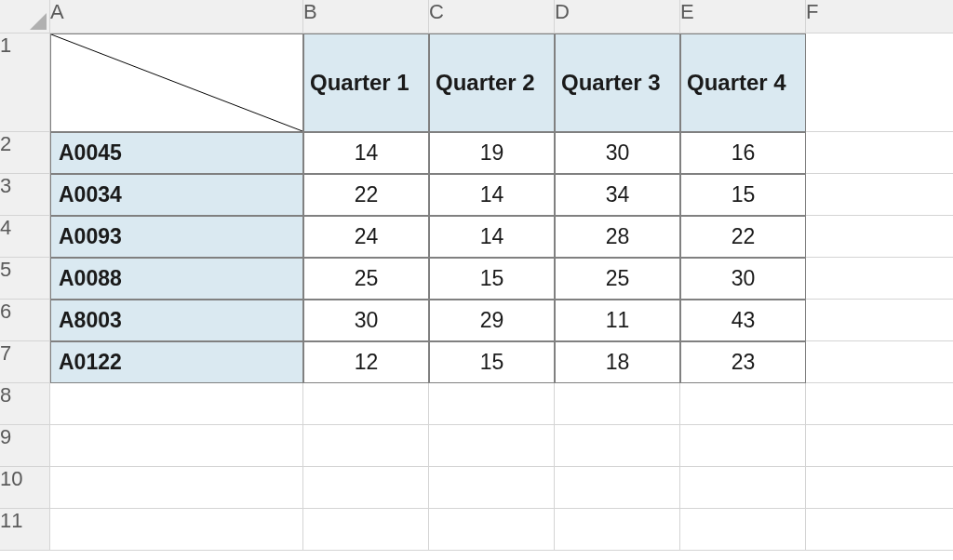 This screenshot has width=953, height=560. What do you see at coordinates (177, 236) in the screenshot?
I see `row-label-a0093: A0093` at bounding box center [177, 236].